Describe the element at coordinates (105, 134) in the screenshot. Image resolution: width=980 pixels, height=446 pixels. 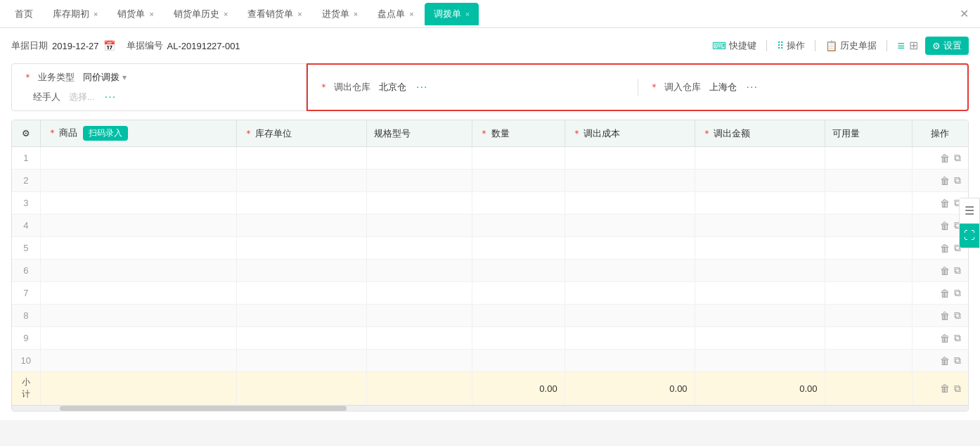
I see `scan-button: 扫码录入` at that location.